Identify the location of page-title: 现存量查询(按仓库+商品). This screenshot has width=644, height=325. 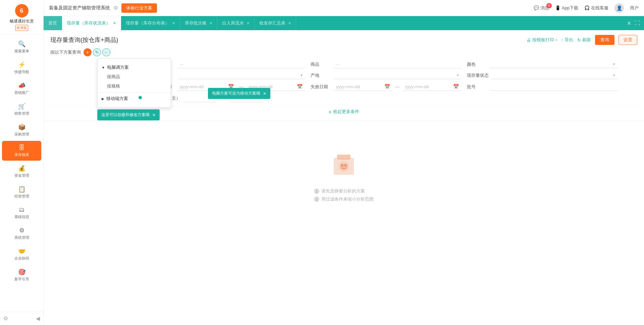
(85, 40).